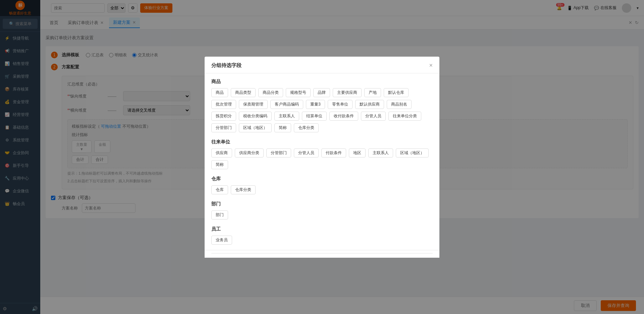  What do you see at coordinates (322, 215) in the screenshot?
I see `modal-chips-3: 部门` at bounding box center [322, 215].